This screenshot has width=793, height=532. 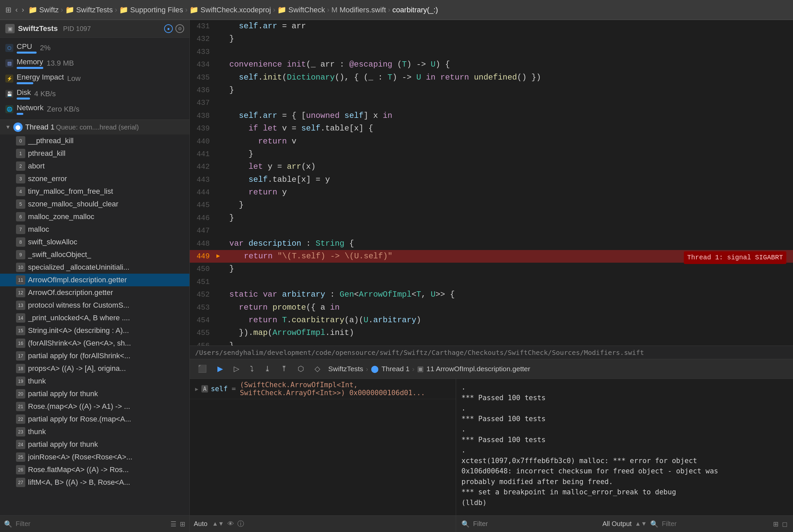 I want to click on debug-location-btn: ◇, so click(x=317, y=369).